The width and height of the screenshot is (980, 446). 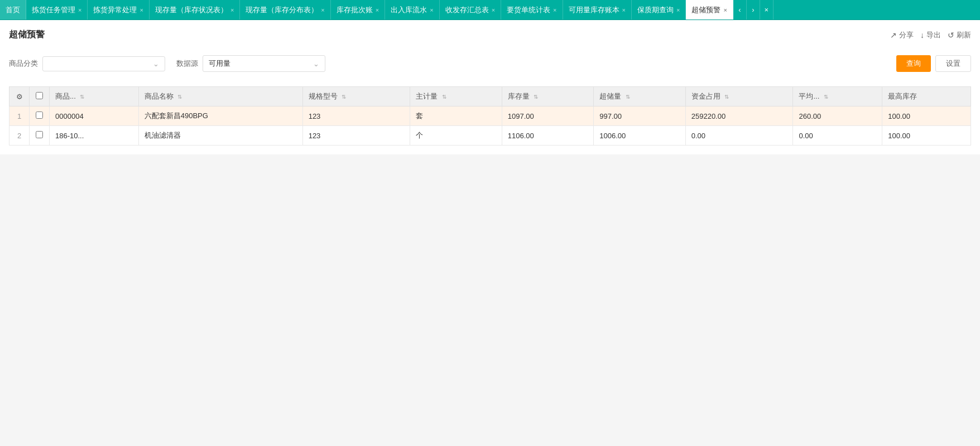 What do you see at coordinates (13, 10) in the screenshot?
I see `tab-home: 首页` at bounding box center [13, 10].